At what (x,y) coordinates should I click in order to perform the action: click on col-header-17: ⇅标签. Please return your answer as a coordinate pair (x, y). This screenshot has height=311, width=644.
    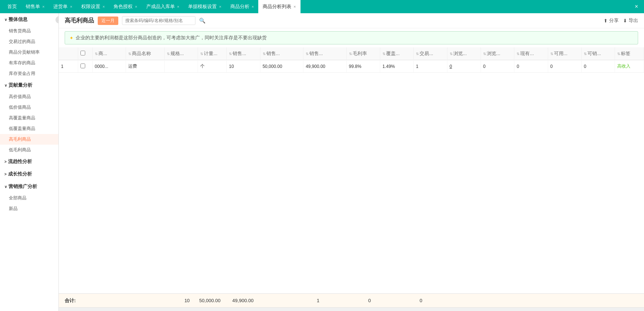
    Looking at the image, I should click on (630, 54).